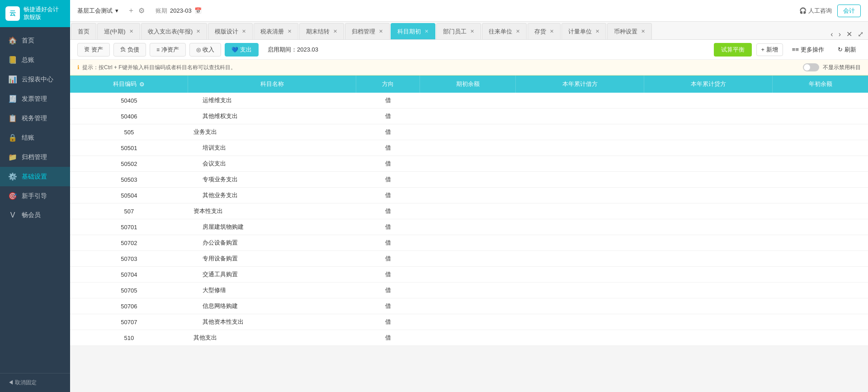  I want to click on subtab-actions: 试算平衡 + 新增 ≡≡ 更多操作 ↻ 刷新, so click(788, 50).